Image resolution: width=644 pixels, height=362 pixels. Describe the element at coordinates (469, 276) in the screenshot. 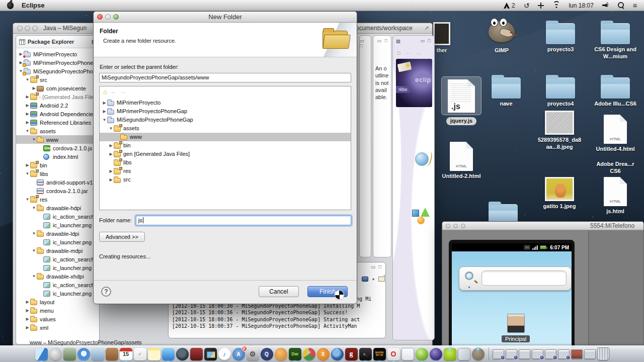

I see `search-icon` at that location.